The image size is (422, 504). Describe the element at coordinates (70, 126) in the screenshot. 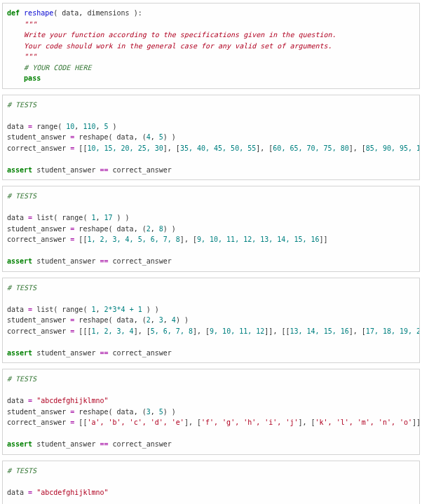

I see `number: 10` at that location.